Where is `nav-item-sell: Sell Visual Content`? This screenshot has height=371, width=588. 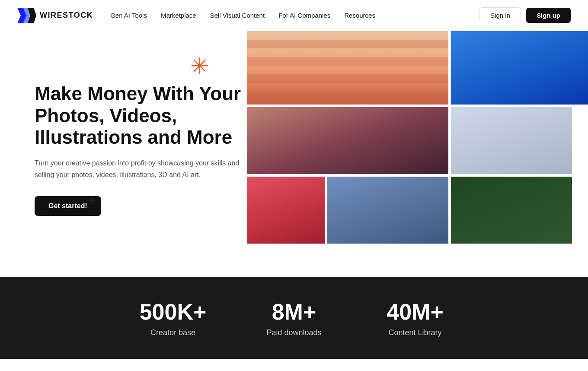 nav-item-sell: Sell Visual Content is located at coordinates (237, 16).